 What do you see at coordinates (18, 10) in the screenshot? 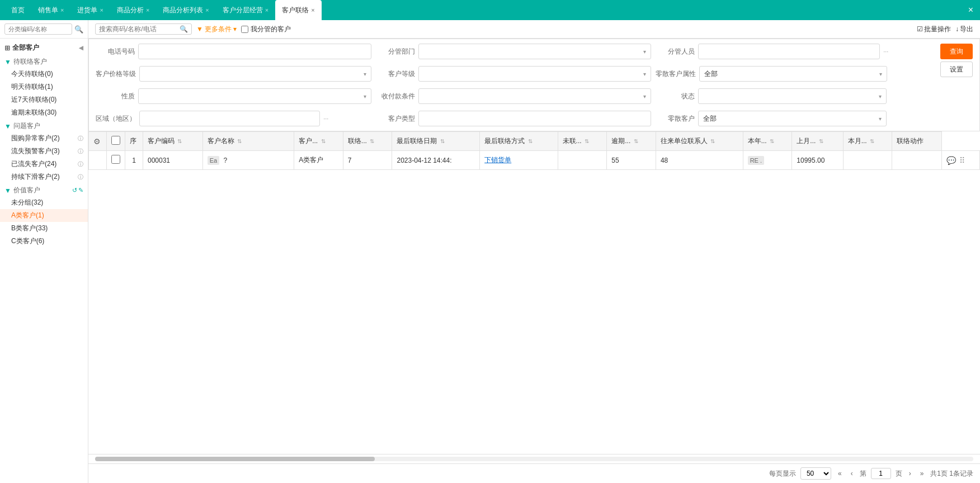
I see `nav-home: 首页` at bounding box center [18, 10].